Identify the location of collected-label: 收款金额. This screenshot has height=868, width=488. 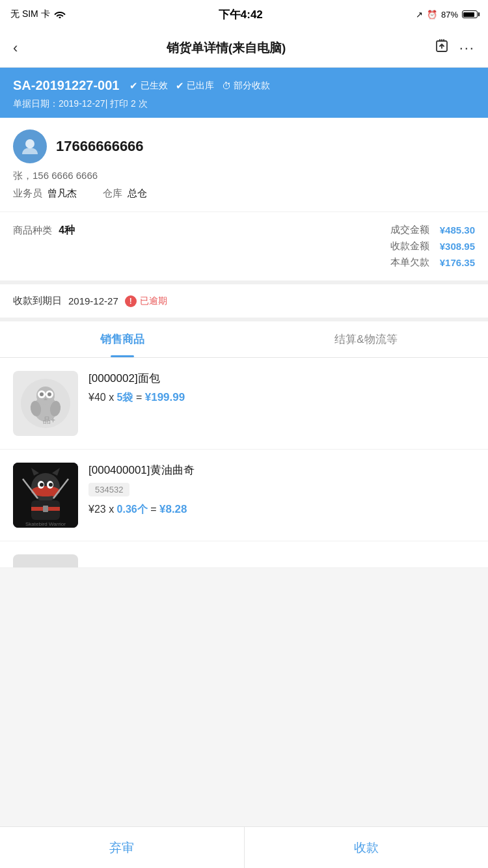
(410, 246).